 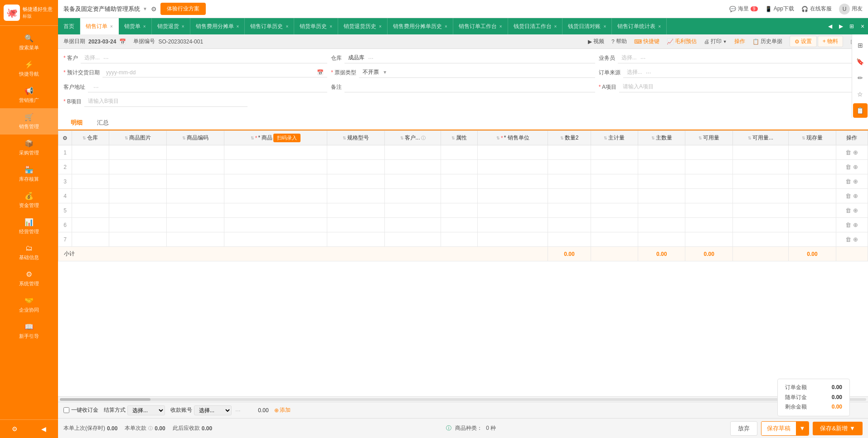 I want to click on customer-address-dots-icon: ···, so click(x=96, y=87).